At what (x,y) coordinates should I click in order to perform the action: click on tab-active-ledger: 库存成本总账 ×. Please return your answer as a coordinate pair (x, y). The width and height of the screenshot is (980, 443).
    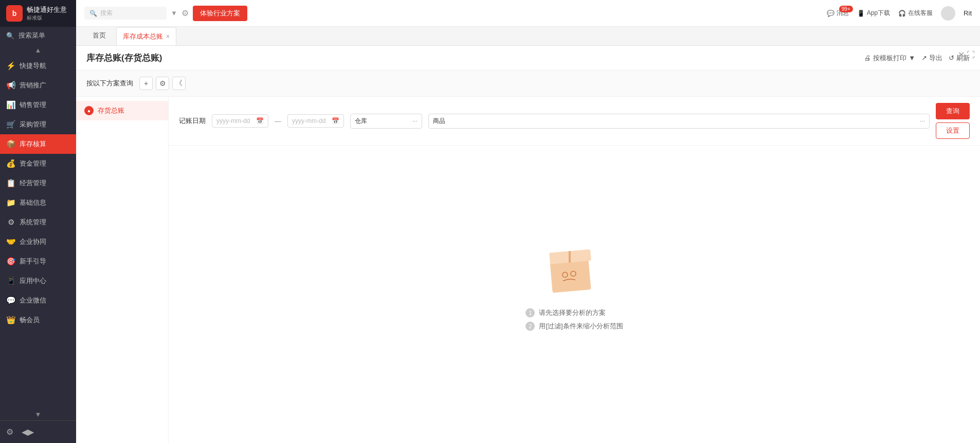
    Looking at the image, I should click on (146, 36).